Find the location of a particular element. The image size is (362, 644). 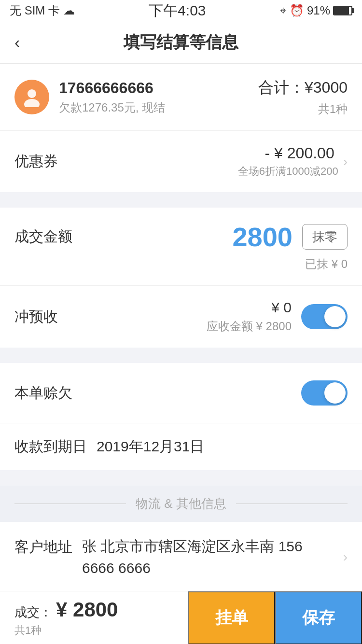

toggle-knob is located at coordinates (335, 317).